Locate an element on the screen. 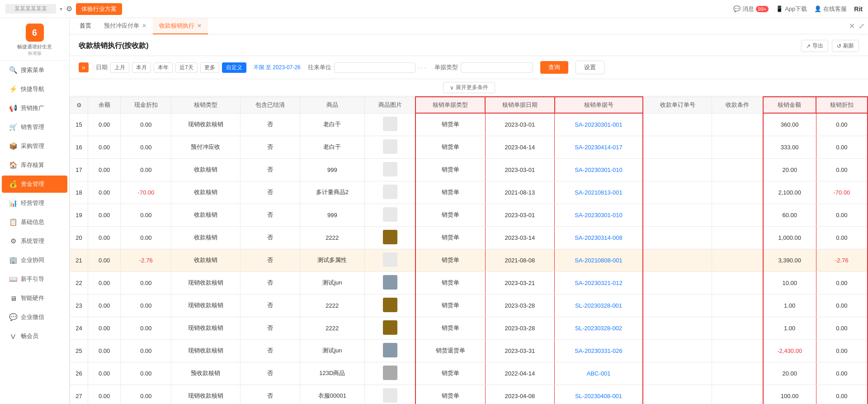  filter-this-month-btn: 本月 is located at coordinates (142, 68).